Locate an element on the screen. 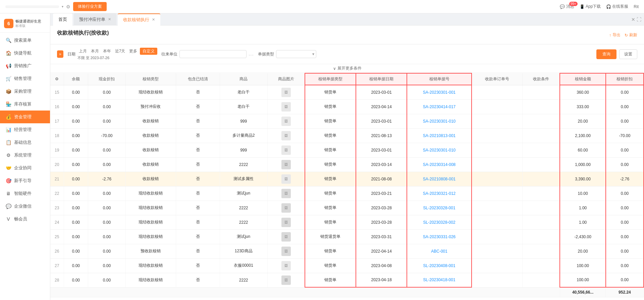 This screenshot has width=644, height=300. sidebar-icon: 🔍 is located at coordinates (8, 40).